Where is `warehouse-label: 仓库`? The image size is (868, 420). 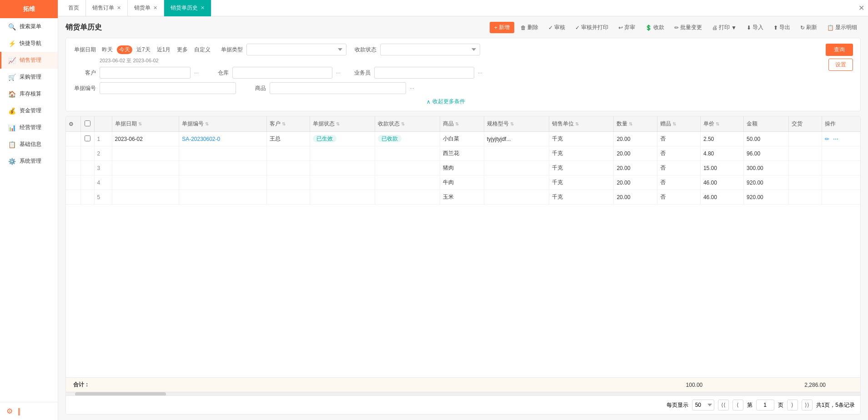
warehouse-label: 仓库 is located at coordinates (217, 73).